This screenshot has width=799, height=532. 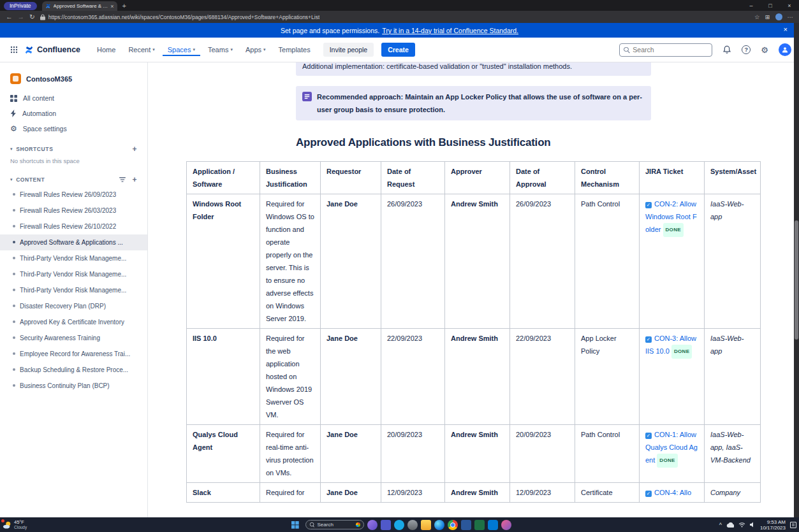 What do you see at coordinates (135, 149) in the screenshot?
I see `add-shortcut-button: +` at bounding box center [135, 149].